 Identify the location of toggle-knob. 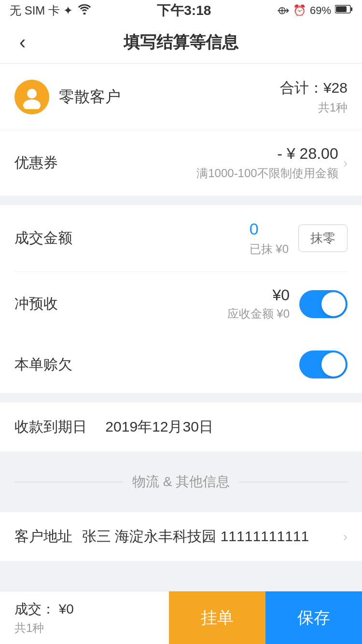
(334, 304).